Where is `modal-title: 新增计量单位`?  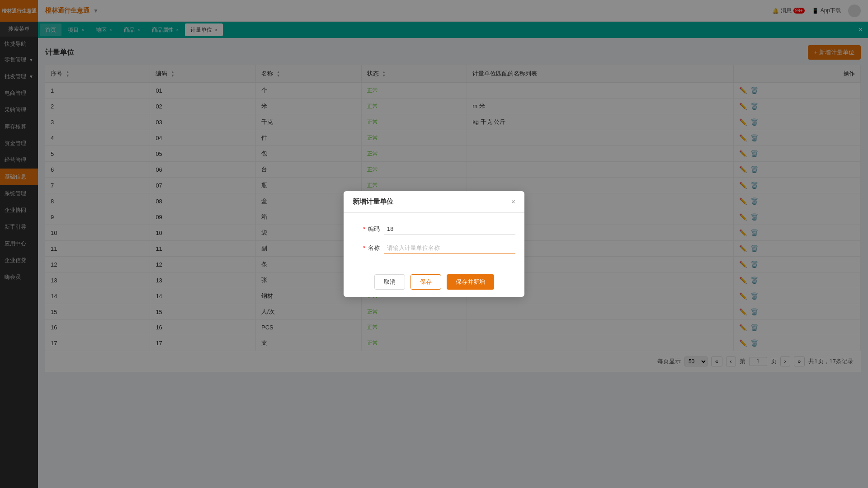
modal-title: 新增计量单位 is located at coordinates (373, 202).